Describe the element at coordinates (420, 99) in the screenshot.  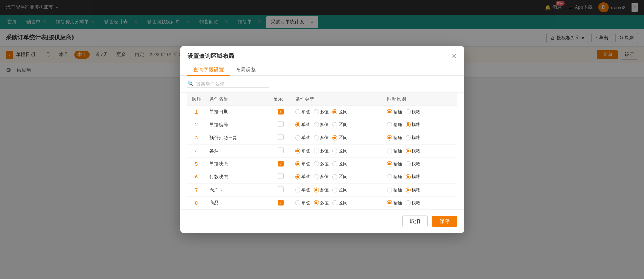
I see `col-header-rule: 匹配原则` at that location.